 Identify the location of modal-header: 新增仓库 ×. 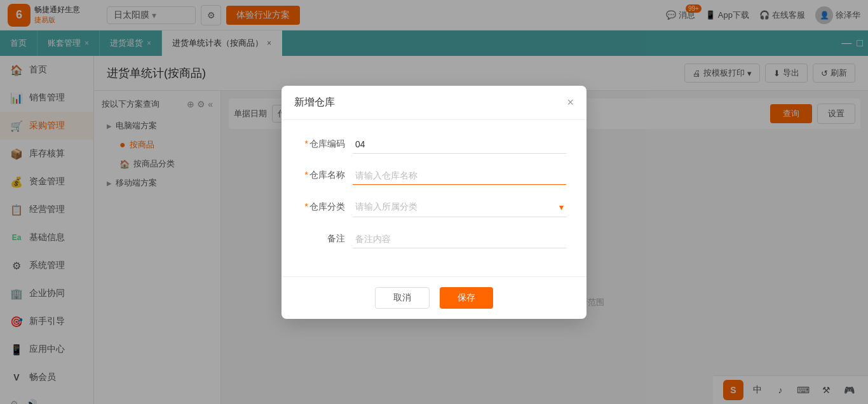
(434, 103).